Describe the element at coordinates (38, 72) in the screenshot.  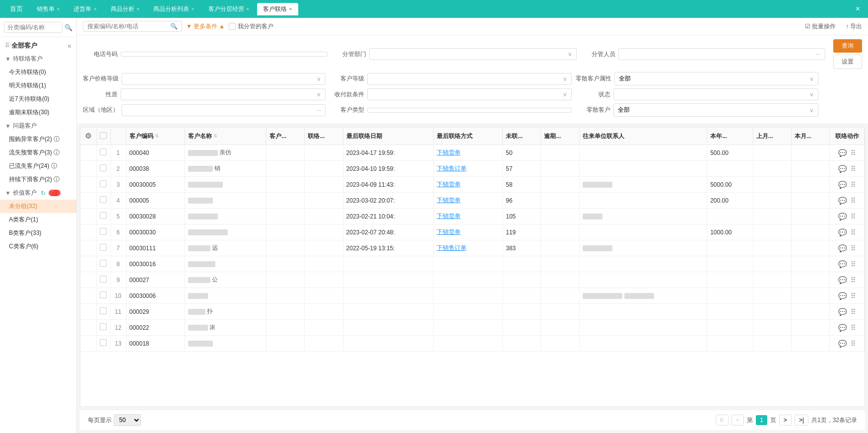
I see `sidebar-item-today: 今天待联络(0)` at that location.